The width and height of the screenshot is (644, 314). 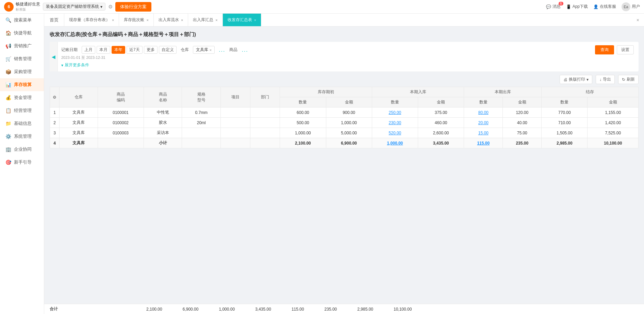 I want to click on row-project, so click(x=235, y=113).